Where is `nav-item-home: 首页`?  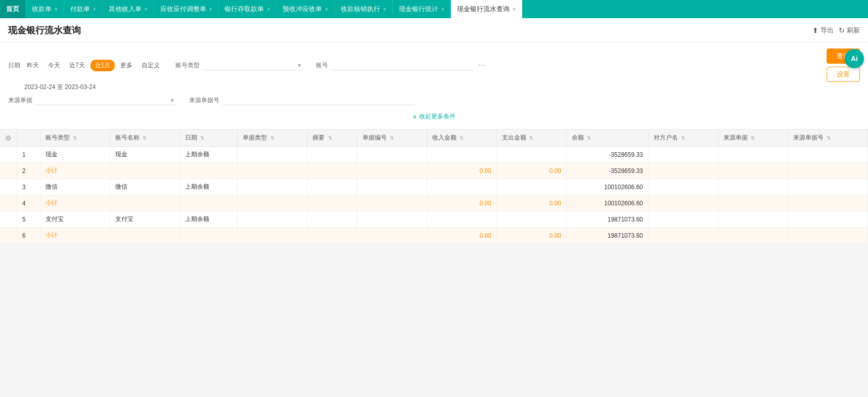
nav-item-home: 首页 is located at coordinates (13, 9).